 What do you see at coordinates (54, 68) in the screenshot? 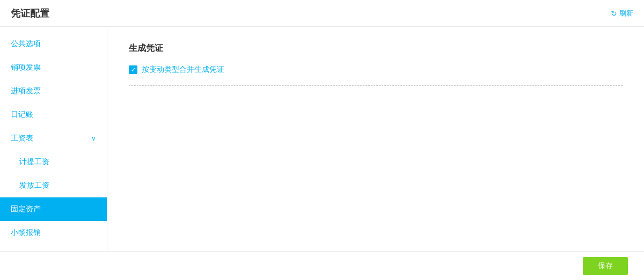
I see `sidebar-item-sales-invoice: 销项发票` at bounding box center [54, 68].